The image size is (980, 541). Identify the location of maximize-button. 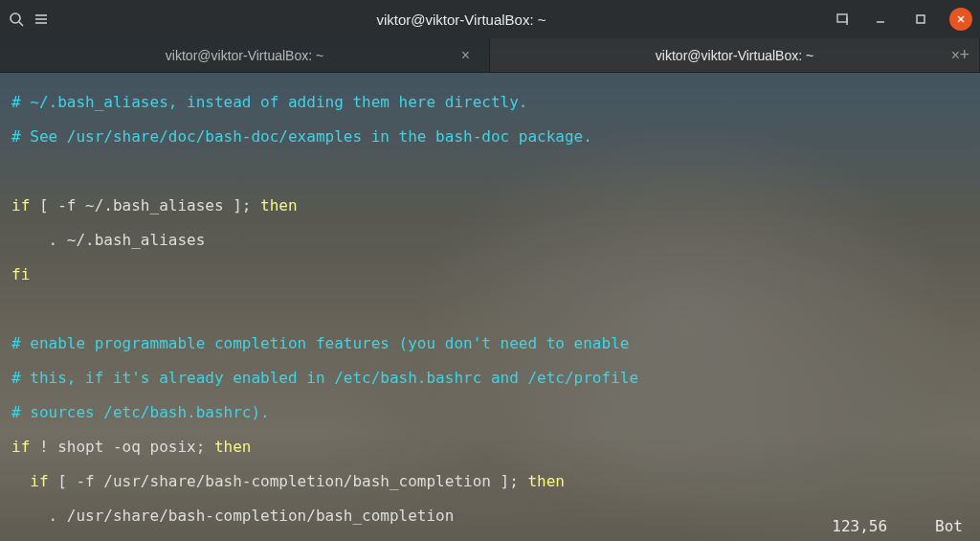
(921, 19).